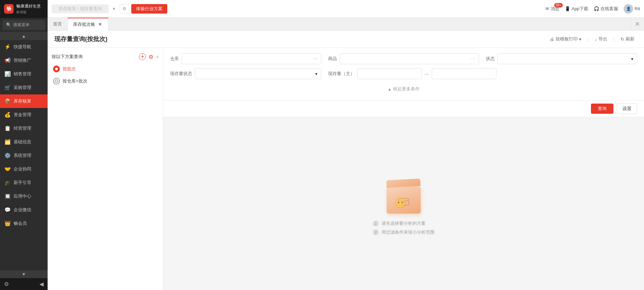 This screenshot has height=290, width=644. I want to click on sidebar-item-system: ⚙️ 系统管理, so click(24, 156).